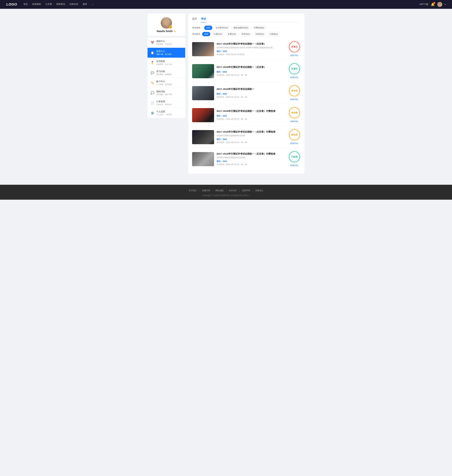 Image resolution: width=452 pixels, height=476 pixels. Describe the element at coordinates (206, 190) in the screenshot. I see `footer-link-agent: 加盟代理` at that location.